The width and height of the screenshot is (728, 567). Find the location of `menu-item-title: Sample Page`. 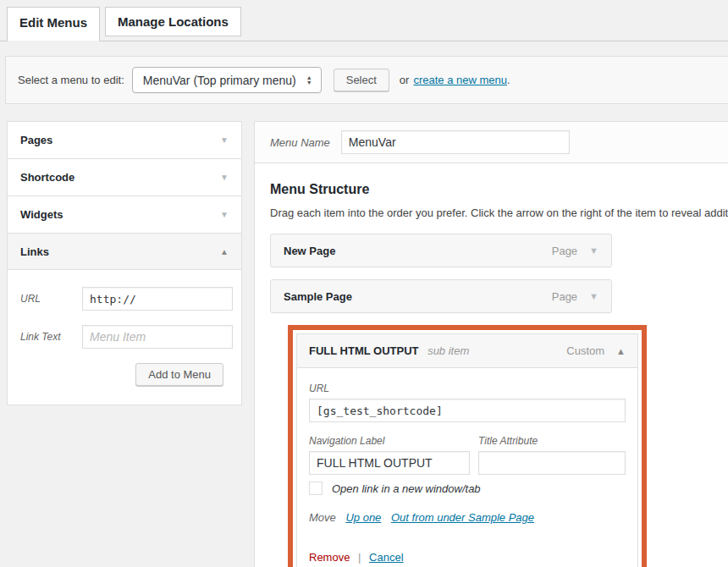

menu-item-title: Sample Page is located at coordinates (318, 296).